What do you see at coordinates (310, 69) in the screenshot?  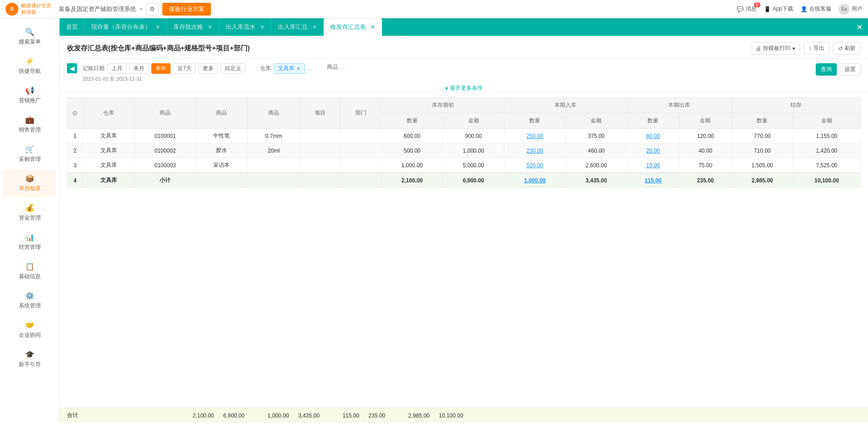 I see `warehouse-more-btn: ...` at bounding box center [310, 69].